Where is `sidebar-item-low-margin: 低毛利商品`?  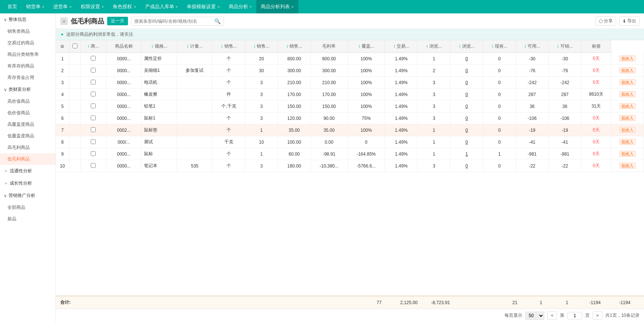
sidebar-item-low-margin: 低毛利商品 is located at coordinates (28, 159).